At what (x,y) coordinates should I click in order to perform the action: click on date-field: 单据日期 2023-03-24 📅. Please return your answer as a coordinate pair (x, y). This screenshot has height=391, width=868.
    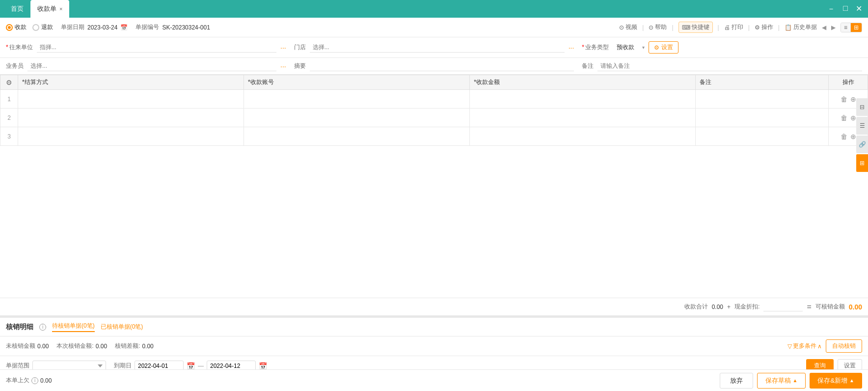
    Looking at the image, I should click on (94, 28).